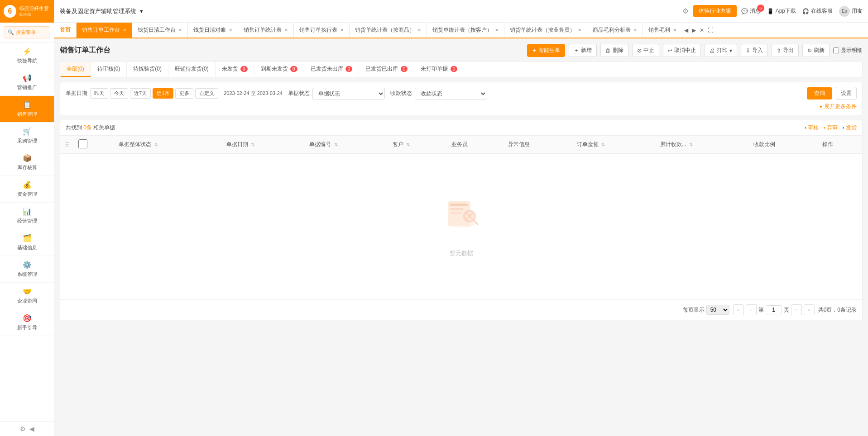 The height and width of the screenshot is (436, 868). I want to click on subtab-not-shipped: 未发货 0, so click(235, 70).